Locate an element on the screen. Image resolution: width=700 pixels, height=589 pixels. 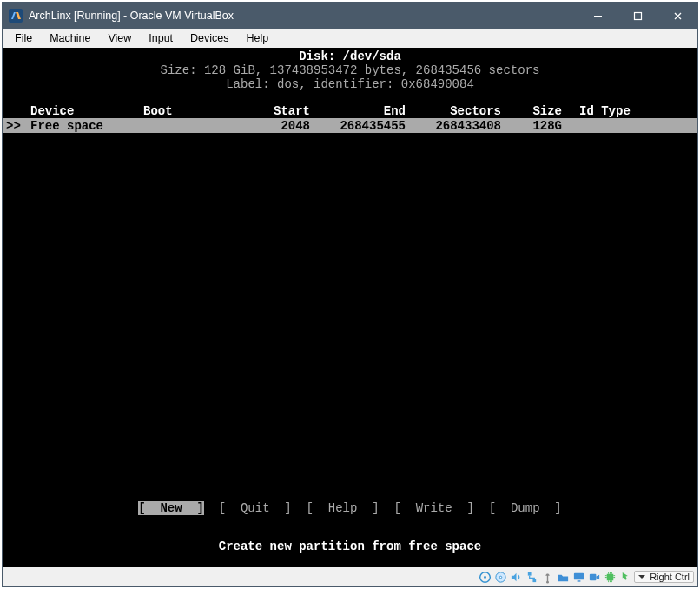
disk-size: Size: 128 GiB, 137438953472 bytes, 26843… is located at coordinates (350, 70).